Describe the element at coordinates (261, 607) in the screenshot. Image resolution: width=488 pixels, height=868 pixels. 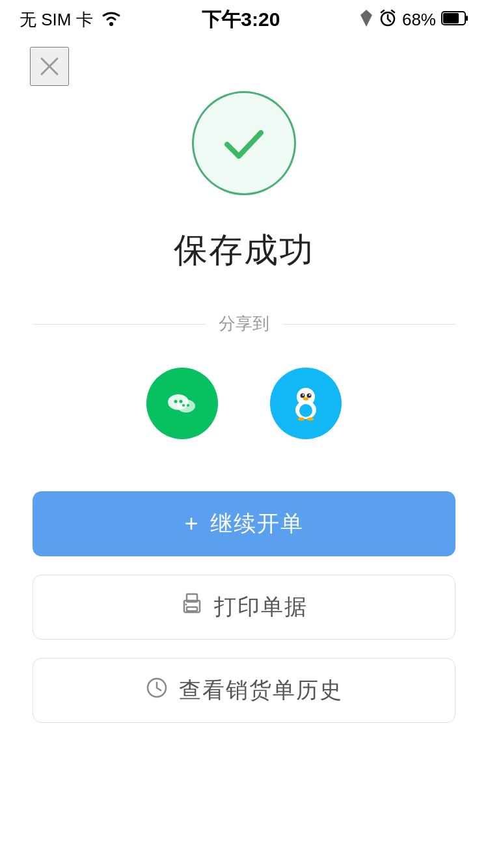
I see `print-label: 打印单据` at that location.